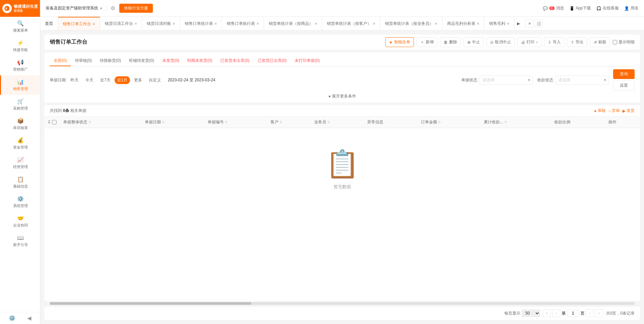 This screenshot has width=644, height=324. I want to click on filter-tab-1: 待审核(0), so click(83, 61).